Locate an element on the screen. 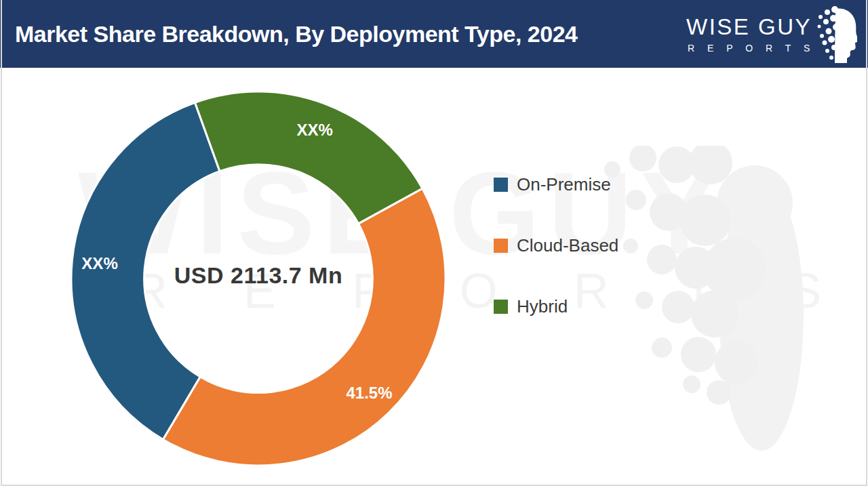 This screenshot has height=488, width=868. legend-swatch-cloud-based is located at coordinates (500, 245).